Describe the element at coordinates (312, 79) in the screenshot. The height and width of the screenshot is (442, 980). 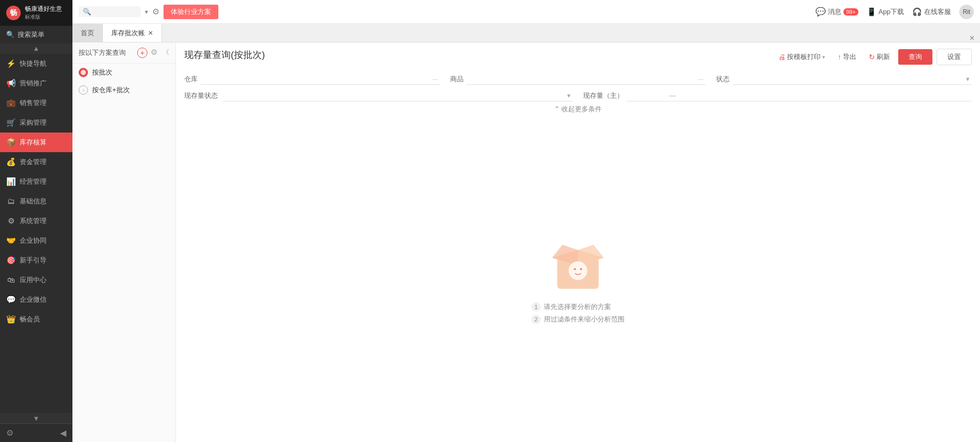
I see `warehouse-field: 仓库 ···` at that location.